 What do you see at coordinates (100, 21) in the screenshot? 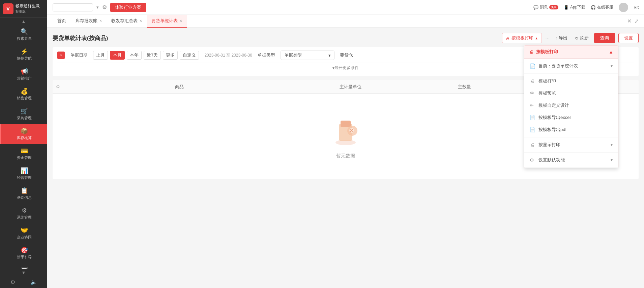
I see `tab-inventory-batch-close: ×` at bounding box center [100, 21].